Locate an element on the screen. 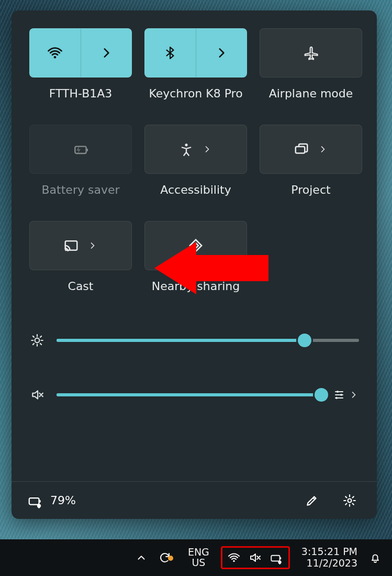 The width and height of the screenshot is (392, 576). pencil-icon is located at coordinates (312, 501).